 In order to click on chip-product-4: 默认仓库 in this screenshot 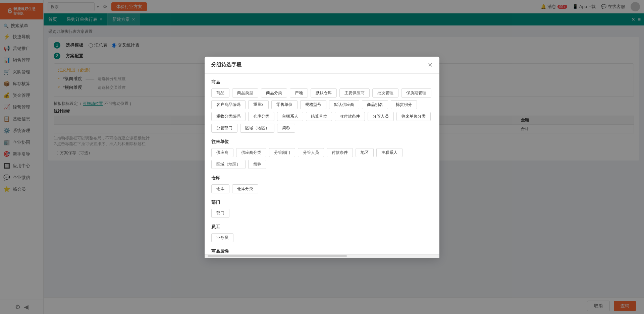, I will do `click(324, 93)`.